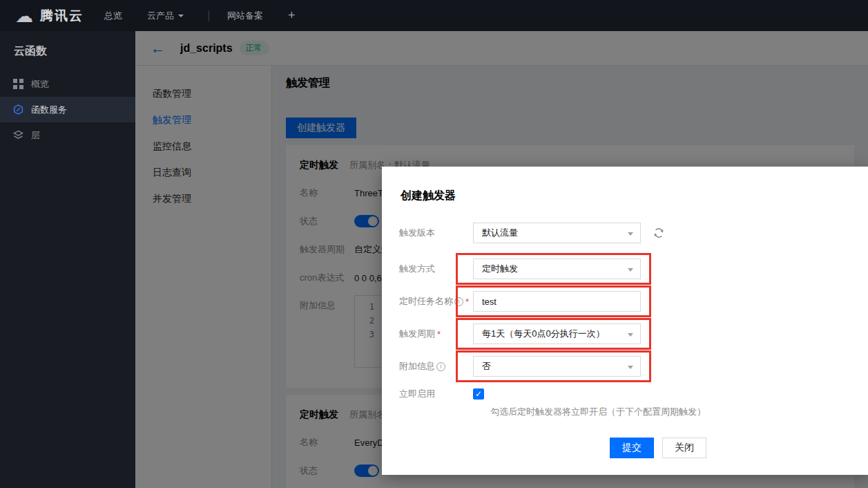 The width and height of the screenshot is (868, 488). What do you see at coordinates (634, 233) in the screenshot?
I see `form-row-trigger-version: 触发版本 默认流量` at bounding box center [634, 233].